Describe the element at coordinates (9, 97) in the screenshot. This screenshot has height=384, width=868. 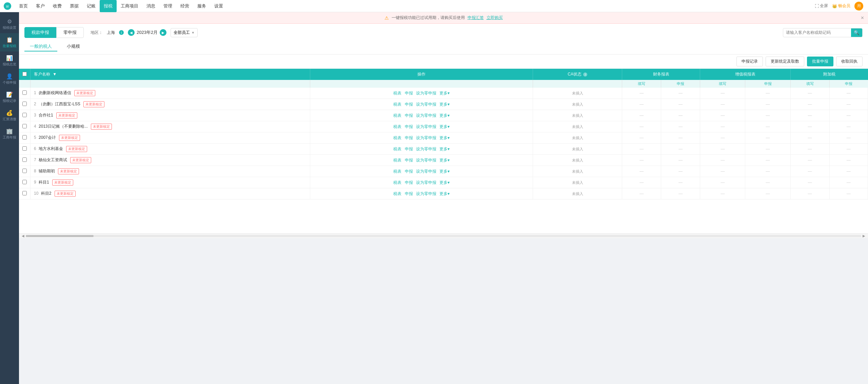
I see `sidebar-item-records: 📝 报税记录` at that location.